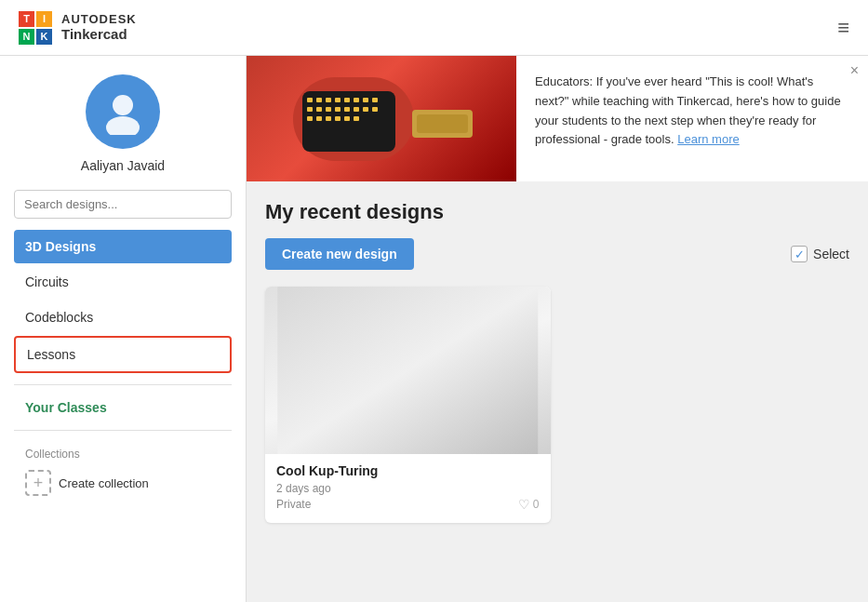 This screenshot has height=602, width=868. Describe the element at coordinates (45, 19) in the screenshot. I see `logo-cell-i: I` at that location.